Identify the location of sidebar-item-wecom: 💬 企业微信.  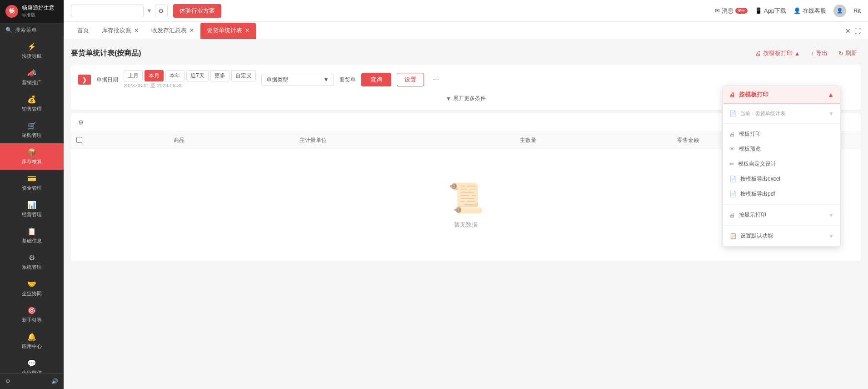
(32, 364).